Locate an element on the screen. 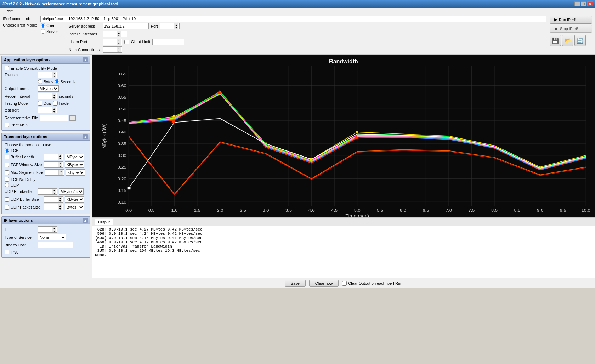 This screenshot has width=595, height=364. server-radio is located at coordinates (43, 31).